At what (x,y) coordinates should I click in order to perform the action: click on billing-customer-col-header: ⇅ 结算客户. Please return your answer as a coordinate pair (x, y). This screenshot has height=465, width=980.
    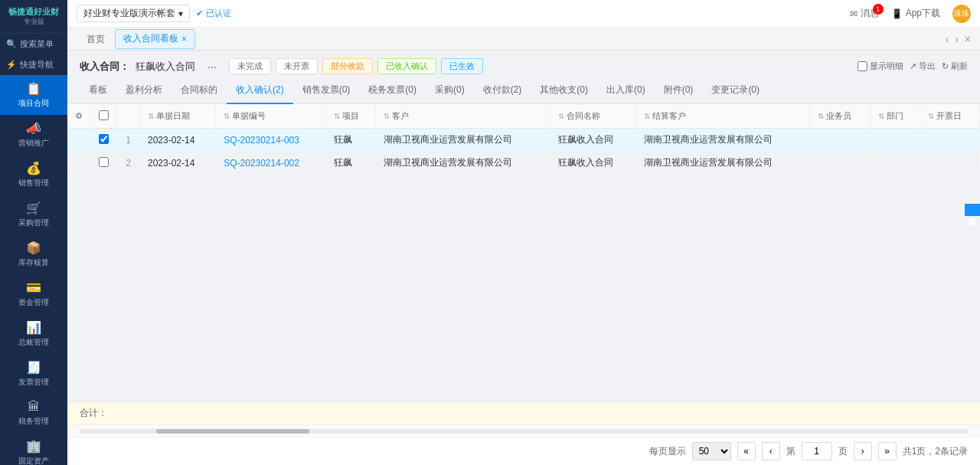
    Looking at the image, I should click on (723, 116).